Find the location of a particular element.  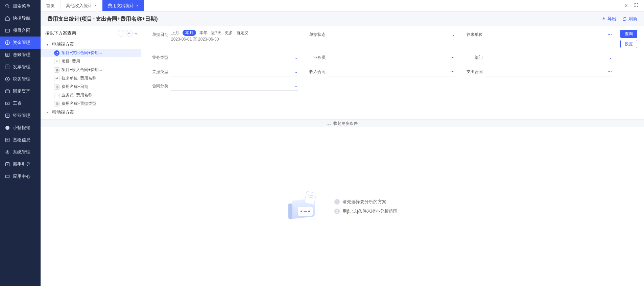

biztype-select: ⌄ is located at coordinates (235, 57).